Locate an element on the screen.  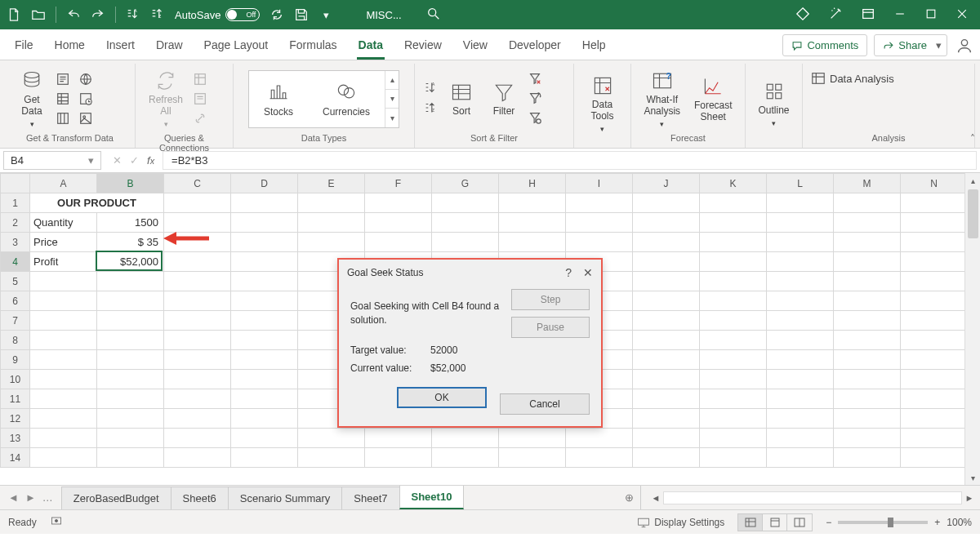
col-header-K: K is located at coordinates (733, 184).